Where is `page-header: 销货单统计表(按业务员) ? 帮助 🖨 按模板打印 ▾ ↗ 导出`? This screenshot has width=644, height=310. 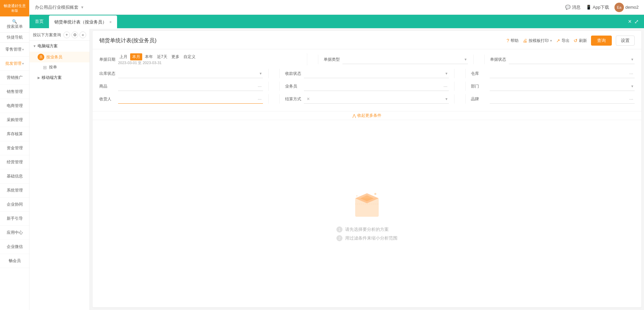 page-header: 销货单统计表(按业务员) ? 帮助 🖨 按模板打印 ▾ ↗ 导出 is located at coordinates (367, 40).